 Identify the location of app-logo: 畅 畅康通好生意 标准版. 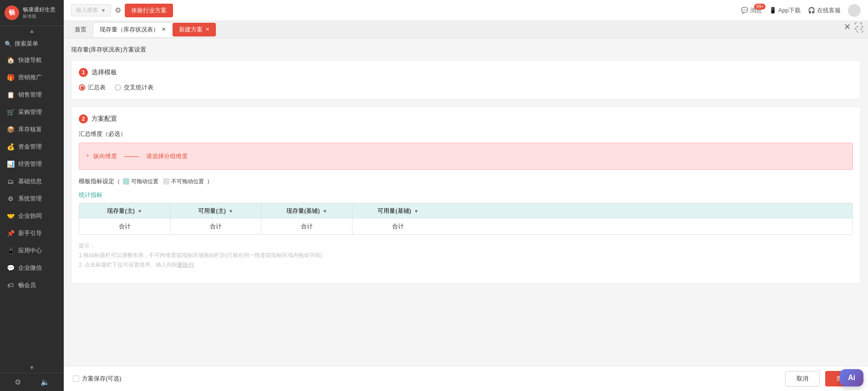
(32, 13).